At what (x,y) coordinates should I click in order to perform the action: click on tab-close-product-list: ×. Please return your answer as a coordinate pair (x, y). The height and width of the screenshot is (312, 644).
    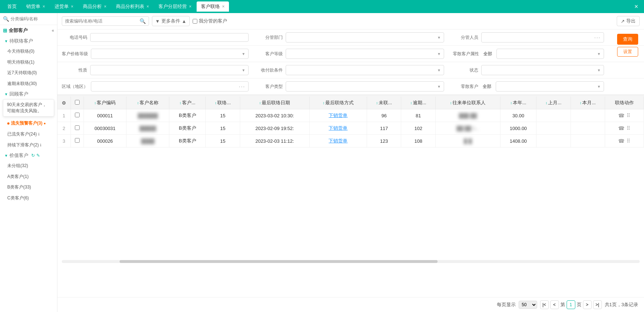
    Looking at the image, I should click on (148, 7).